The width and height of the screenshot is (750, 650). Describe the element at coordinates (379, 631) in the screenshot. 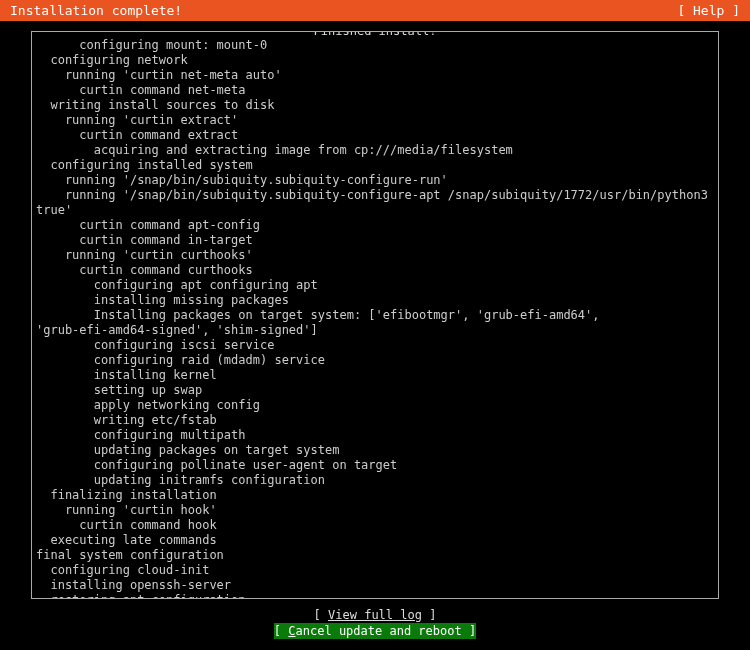

I see `cancel-rest-label: ancel update and reboot` at that location.